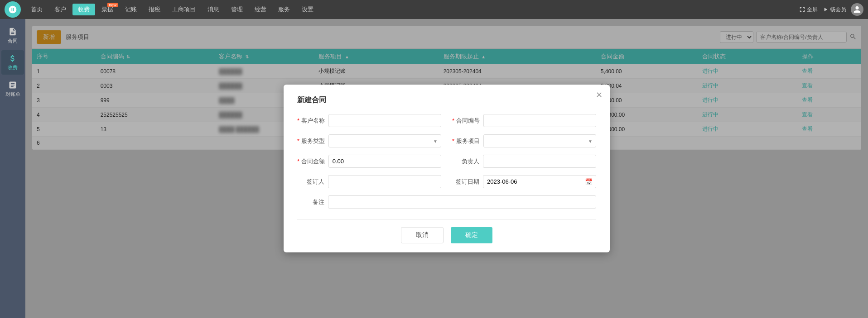 The width and height of the screenshot is (868, 318). I want to click on sidebar: 合同 收费 对账单, so click(13, 168).